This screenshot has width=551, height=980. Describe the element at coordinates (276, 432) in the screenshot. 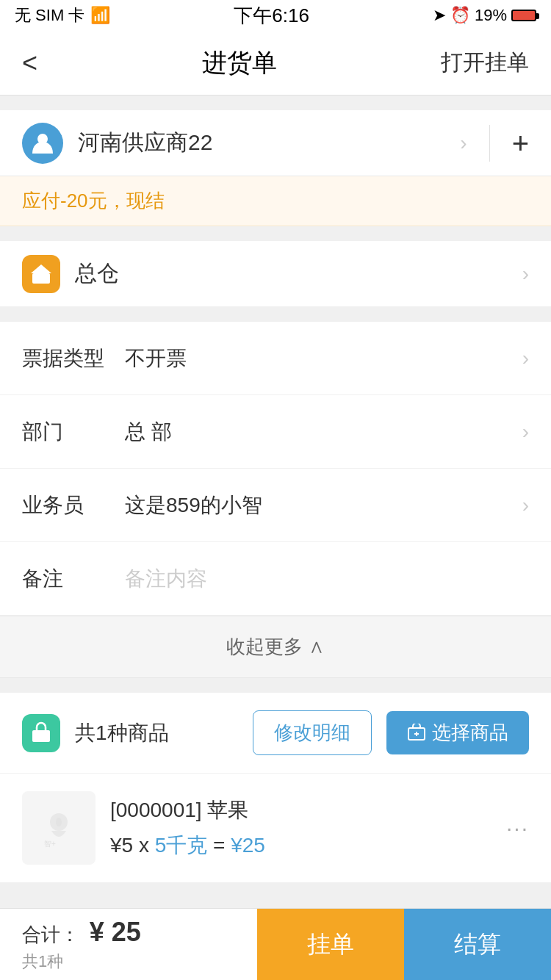

I see `department-row: 部门 总 部 ›` at that location.